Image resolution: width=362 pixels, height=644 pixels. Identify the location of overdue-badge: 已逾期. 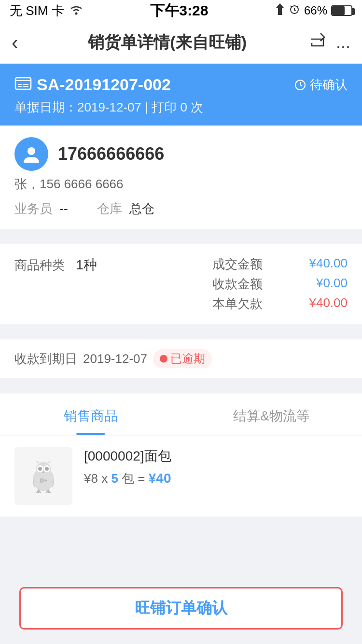
(182, 359).